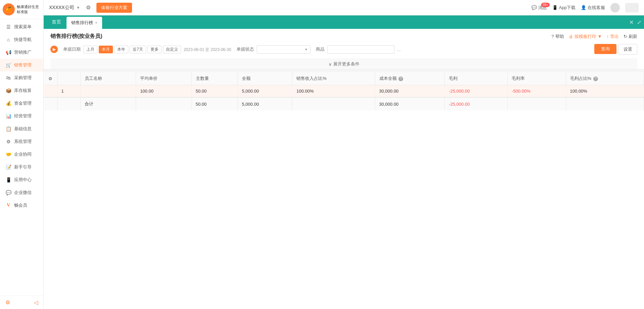 The image size is (644, 309). What do you see at coordinates (114, 8) in the screenshot?
I see `trial-button: 体验行业方案` at bounding box center [114, 8].